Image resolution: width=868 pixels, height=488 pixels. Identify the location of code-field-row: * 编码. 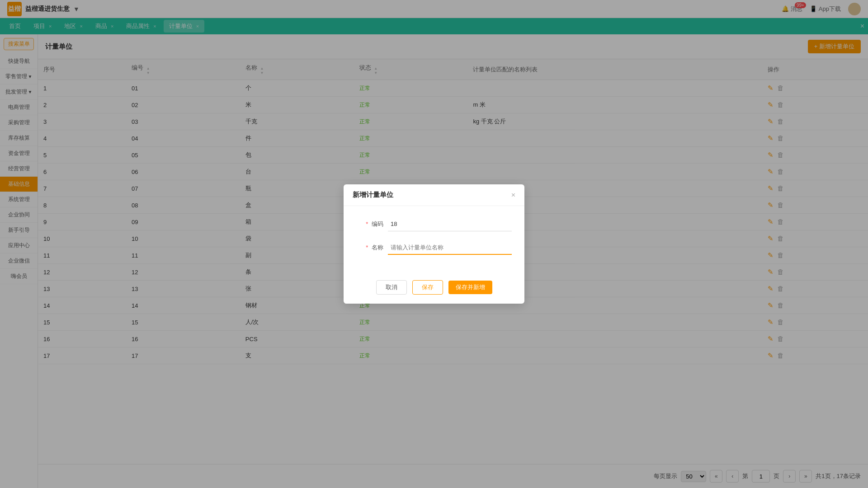
(434, 224).